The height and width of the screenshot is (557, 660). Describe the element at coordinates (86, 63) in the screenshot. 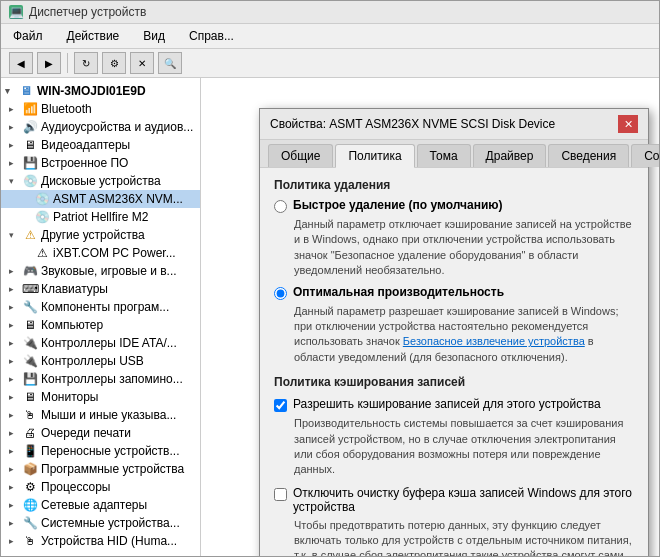

I see `refresh-button: ↻` at that location.